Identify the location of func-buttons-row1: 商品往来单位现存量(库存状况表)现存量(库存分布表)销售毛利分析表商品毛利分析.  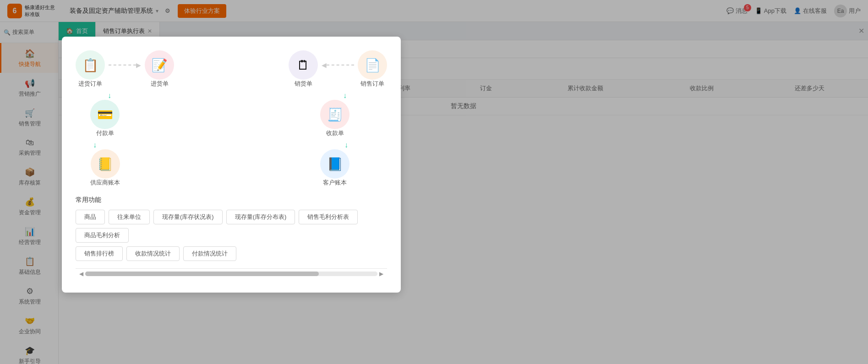
(231, 226).